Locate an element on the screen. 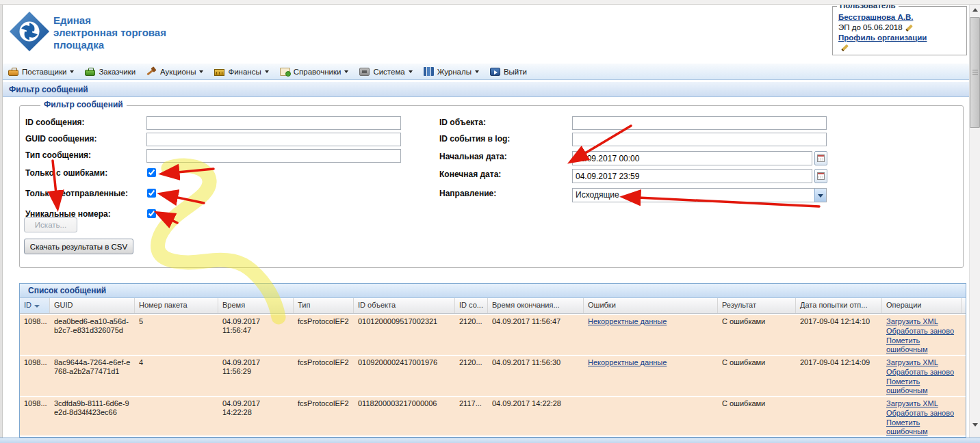 The height and width of the screenshot is (443, 980). log-event-id-input is located at coordinates (699, 139).